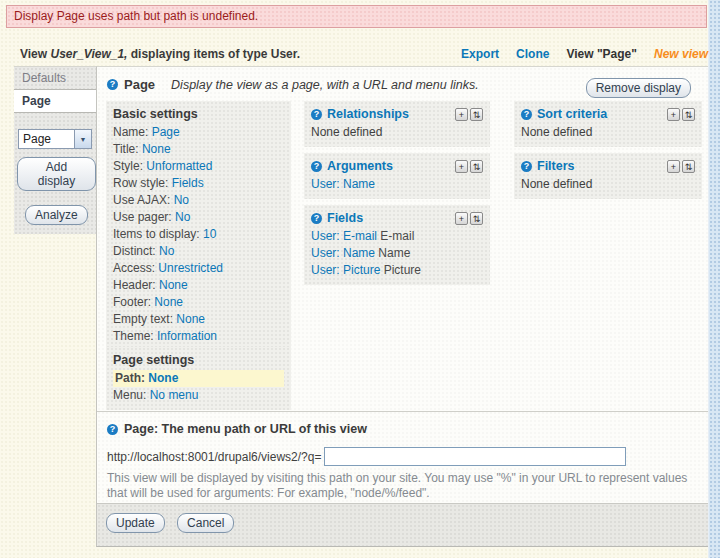 Image resolution: width=720 pixels, height=558 pixels. Describe the element at coordinates (35, 54) in the screenshot. I see `view-word: View` at that location.